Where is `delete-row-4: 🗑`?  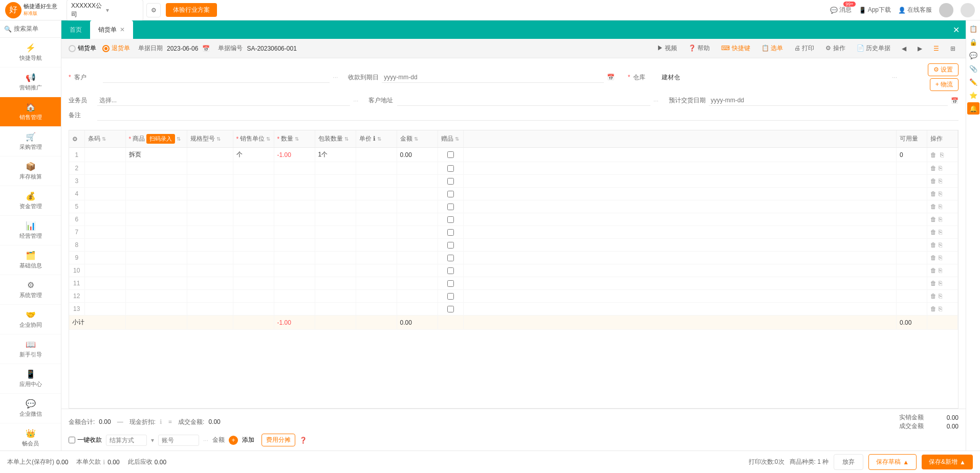
delete-row-4: 🗑 is located at coordinates (933, 194).